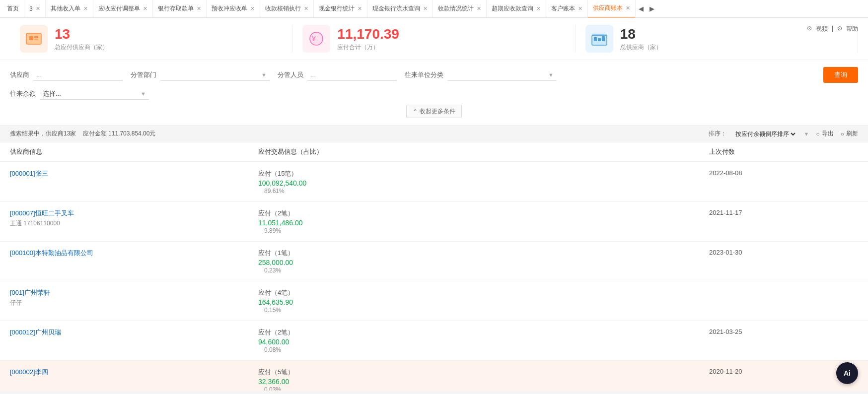 This screenshot has width=868, height=394. I want to click on payable-text: 11,170.39 应付合计（万）, so click(368, 39).